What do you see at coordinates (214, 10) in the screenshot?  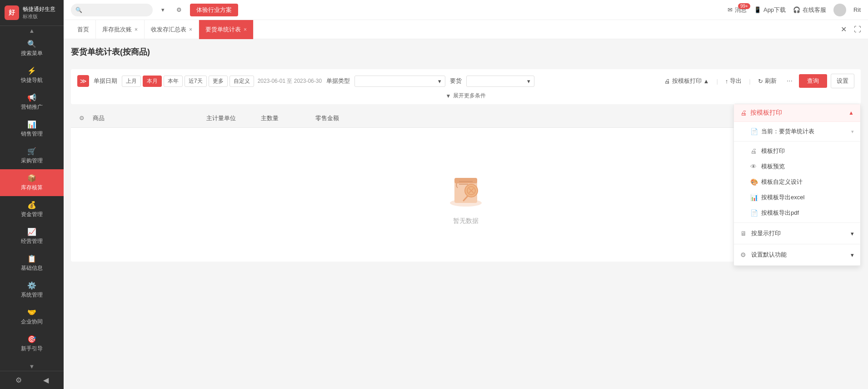 I see `trial-btn: 体验行业方案` at bounding box center [214, 10].